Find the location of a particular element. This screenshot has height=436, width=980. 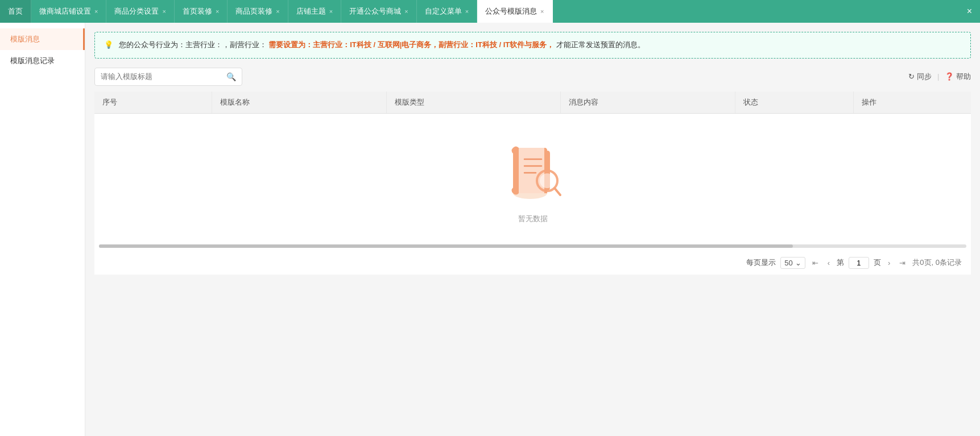

notice-box: 💡 您的公众号行业为：主营行业：，副营行业： 需要设置为：主营行业：IT科技 /… is located at coordinates (532, 45).